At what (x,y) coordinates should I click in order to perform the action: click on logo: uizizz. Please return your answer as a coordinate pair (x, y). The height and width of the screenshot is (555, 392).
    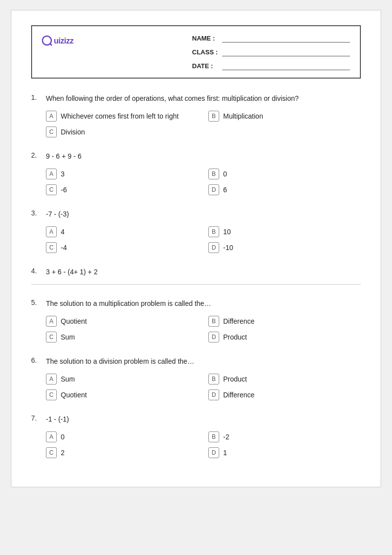
    Looking at the image, I should click on (69, 41).